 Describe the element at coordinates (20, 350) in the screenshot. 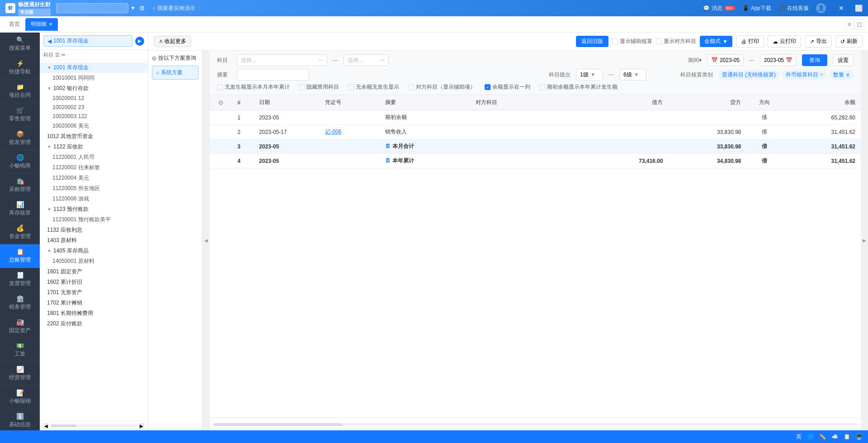

I see `sidebar-item-salary: 💵 工资` at that location.